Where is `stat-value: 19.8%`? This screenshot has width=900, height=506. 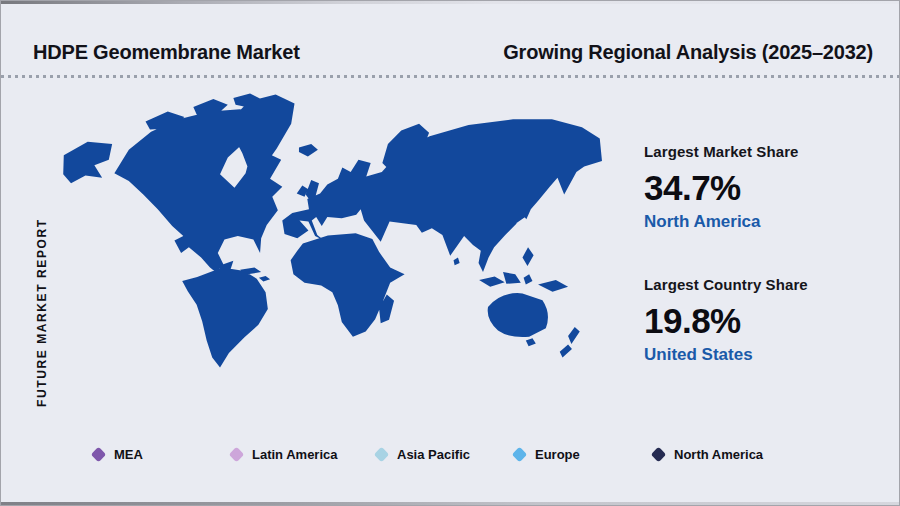
stat-value: 19.8% is located at coordinates (764, 321).